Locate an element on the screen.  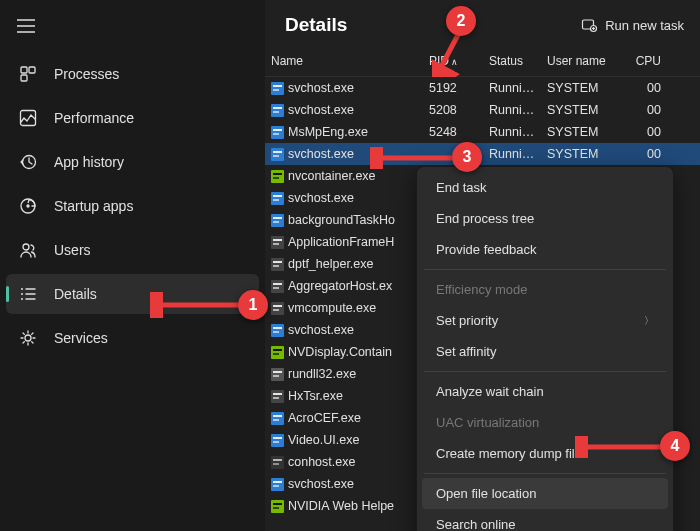
menu-uac-virtualization: UAC virtualization is located at coordinates (545, 422).